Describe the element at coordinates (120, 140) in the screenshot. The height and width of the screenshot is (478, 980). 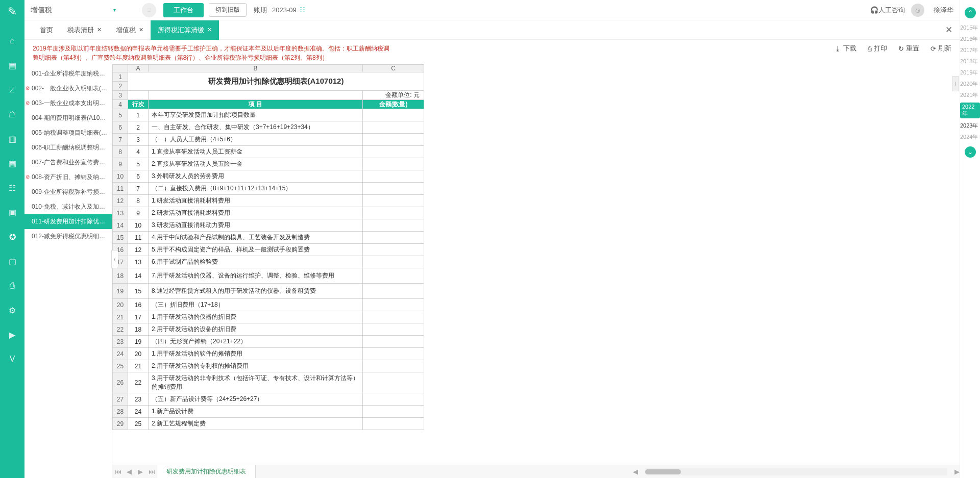
I see `row-header: 7` at that location.